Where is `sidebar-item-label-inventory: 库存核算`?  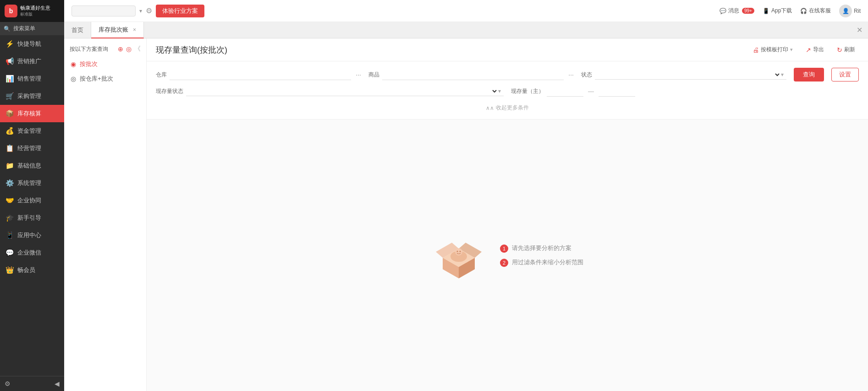
sidebar-item-label-inventory: 库存核算 is located at coordinates (29, 114).